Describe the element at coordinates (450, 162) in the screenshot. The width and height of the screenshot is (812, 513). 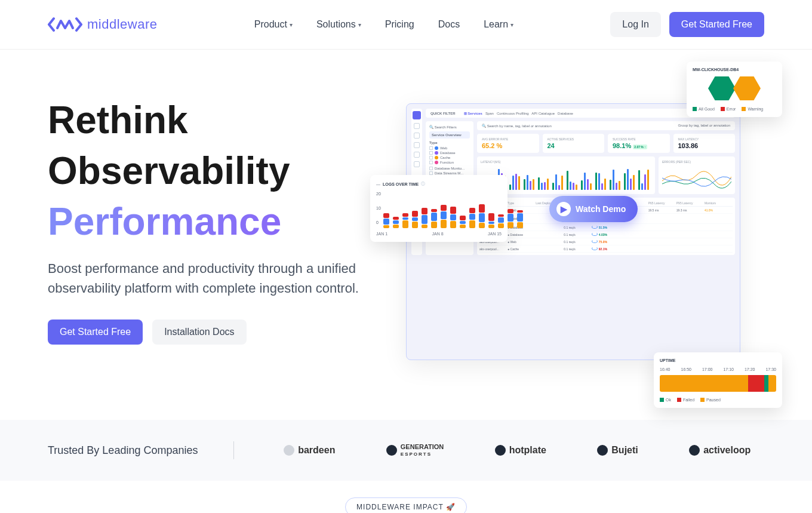
I see `filter-type: Function` at that location.